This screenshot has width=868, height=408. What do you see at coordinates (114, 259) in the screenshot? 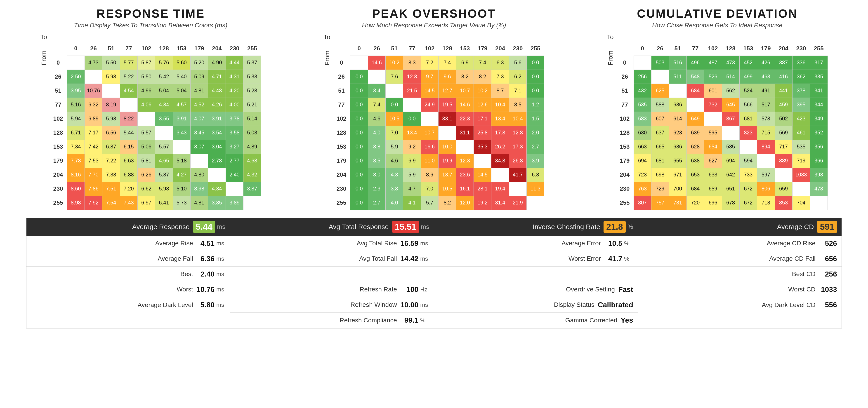
I see `avg-fall-label: Average Fall` at bounding box center [114, 259].